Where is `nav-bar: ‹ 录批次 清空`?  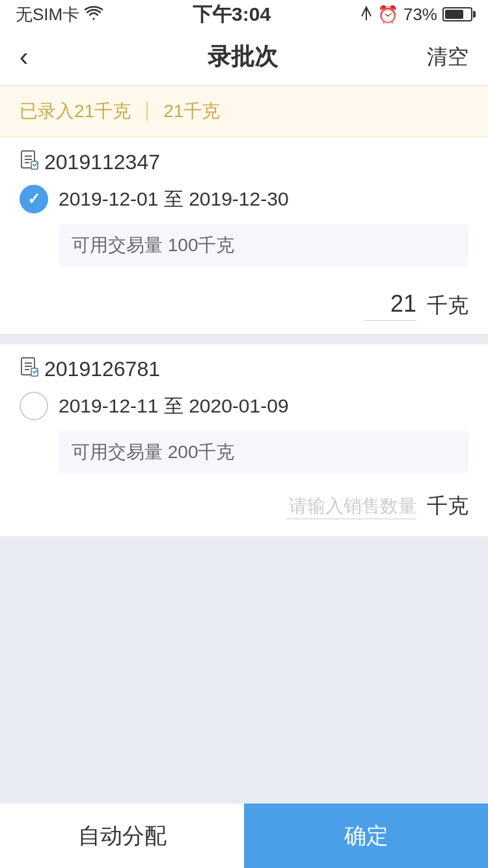 nav-bar: ‹ 录批次 清空 is located at coordinates (244, 57).